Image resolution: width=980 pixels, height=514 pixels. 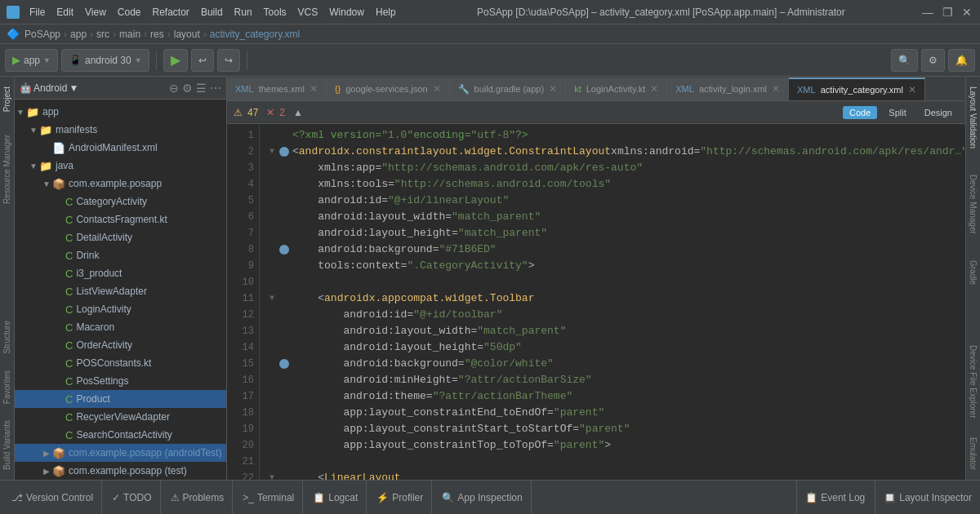 What do you see at coordinates (31, 60) in the screenshot?
I see `app-config-dropdown: ▶ app ▼` at bounding box center [31, 60].